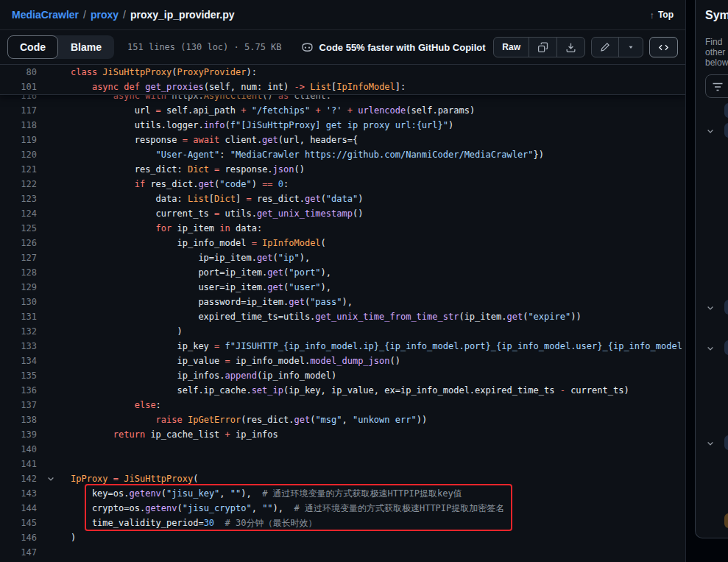 Image resolution: width=728 pixels, height=562 pixels. I want to click on line-number: 145, so click(18, 523).